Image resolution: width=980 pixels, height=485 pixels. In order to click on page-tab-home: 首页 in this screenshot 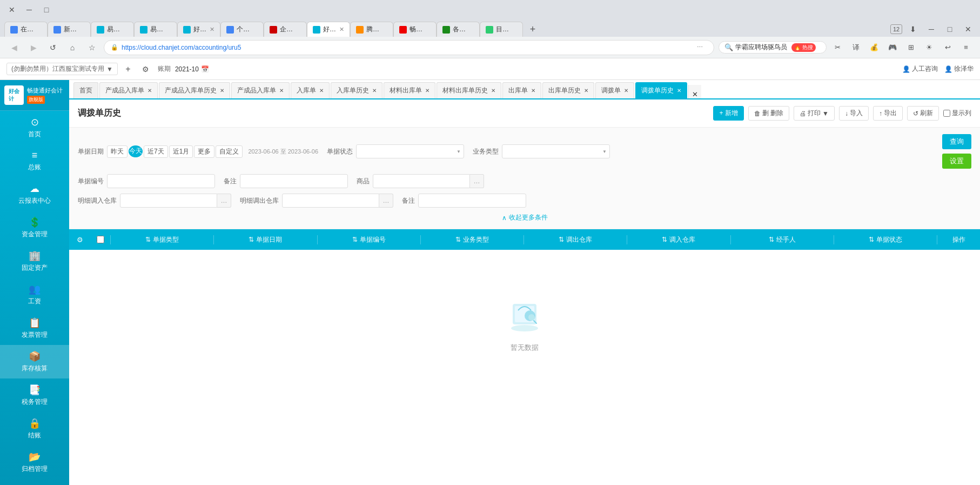, I will do `click(86, 90)`.